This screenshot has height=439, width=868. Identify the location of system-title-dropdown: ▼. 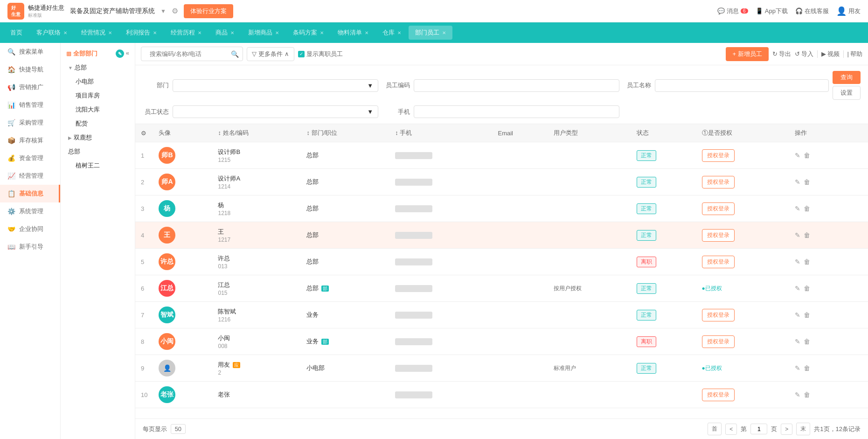
(163, 11).